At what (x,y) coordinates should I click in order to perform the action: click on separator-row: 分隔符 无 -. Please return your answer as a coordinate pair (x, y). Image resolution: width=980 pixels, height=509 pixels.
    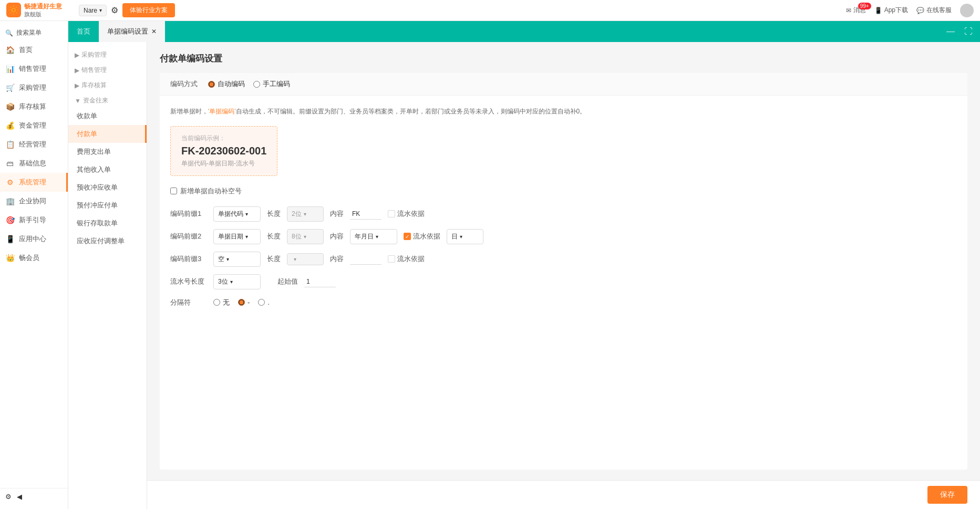
    Looking at the image, I should click on (563, 303).